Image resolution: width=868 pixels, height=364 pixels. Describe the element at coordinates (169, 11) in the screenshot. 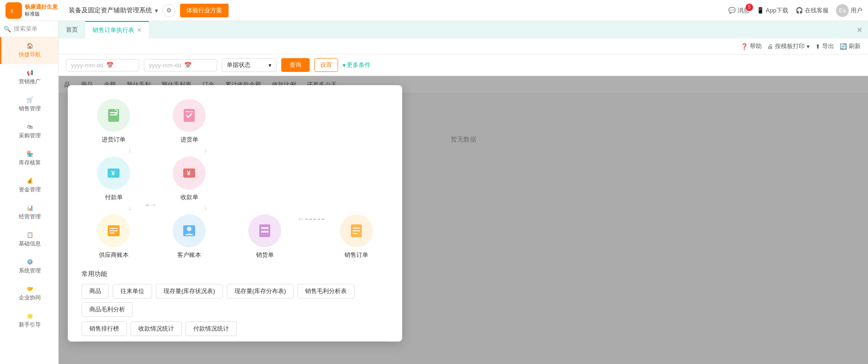

I see `settings-gear-button: ⚙` at that location.